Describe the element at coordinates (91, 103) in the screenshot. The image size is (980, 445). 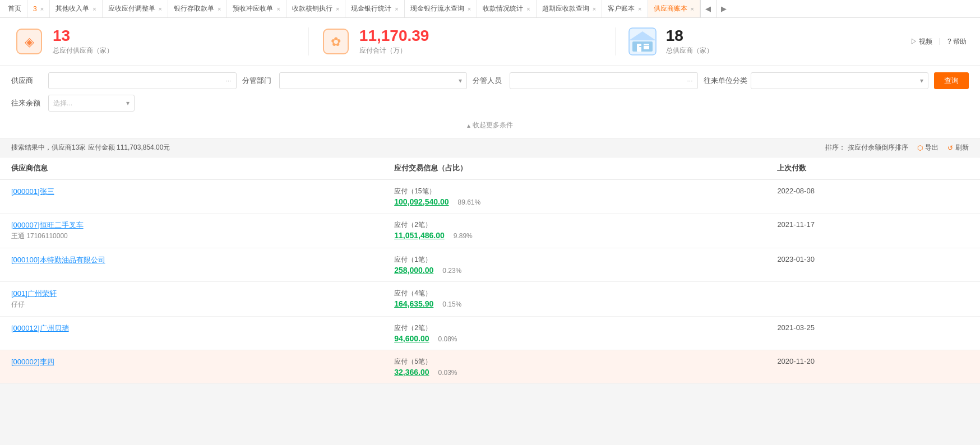
I see `balance-filter-select: 选择... ▾` at that location.